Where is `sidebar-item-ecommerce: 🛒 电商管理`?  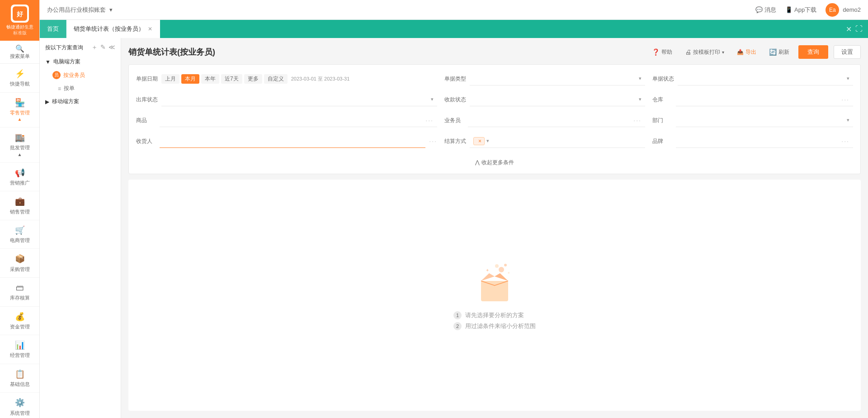 sidebar-item-ecommerce: 🛒 电商管理 is located at coordinates (20, 235).